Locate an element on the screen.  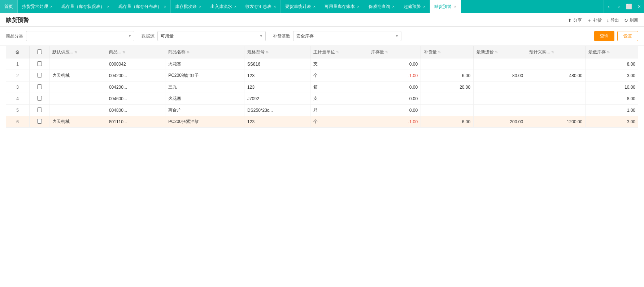
row-stock: -1.00 is located at coordinates (395, 76).